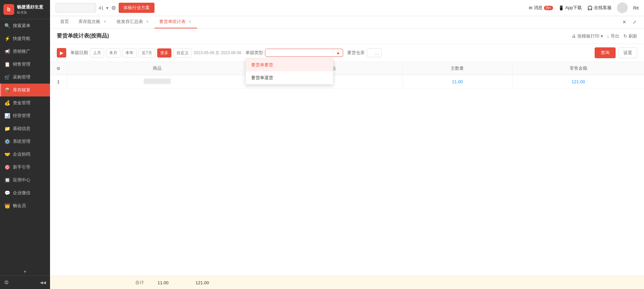 The image size is (644, 289). I want to click on data-table: ⚙ 商品 主计量单位 主数量 零售金额 1, so click(347, 75).